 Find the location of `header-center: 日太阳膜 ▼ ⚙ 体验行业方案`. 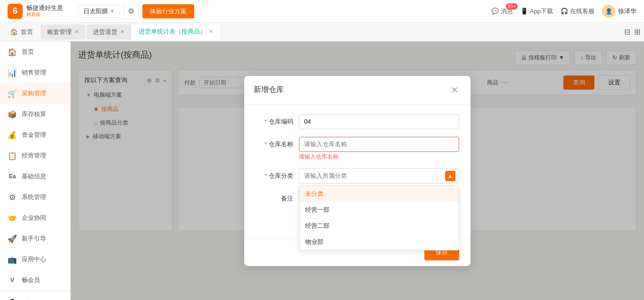

header-center: 日太阳膜 ▼ ⚙ 体验行业方案 is located at coordinates (285, 11).